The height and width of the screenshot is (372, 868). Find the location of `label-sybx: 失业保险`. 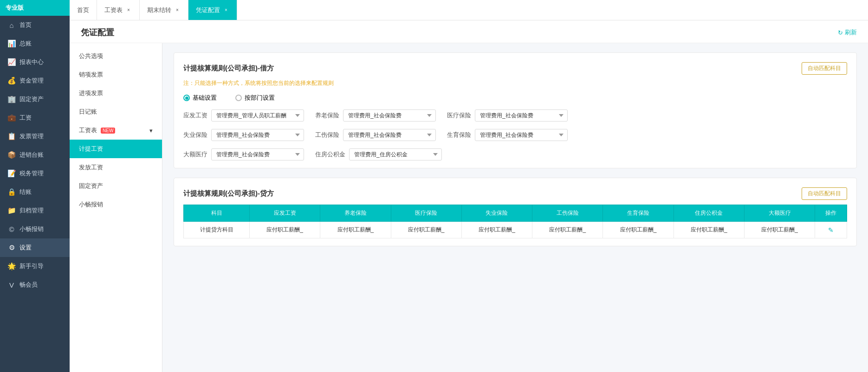

label-sybx: 失业保险 is located at coordinates (195, 135).